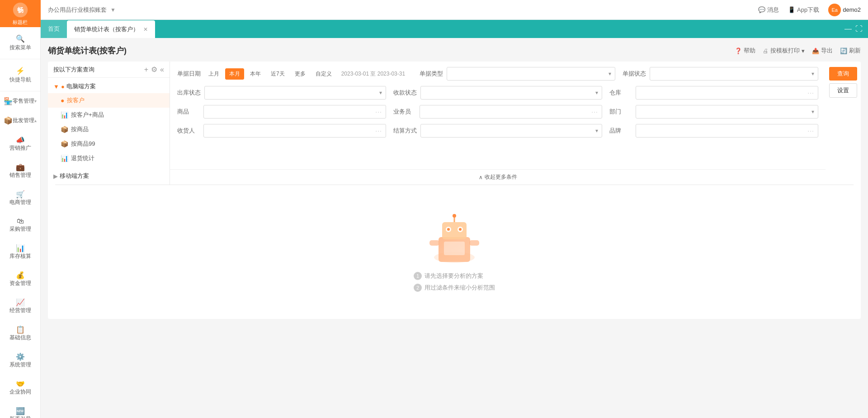  Describe the element at coordinates (20, 410) in the screenshot. I see `sidebar-item-newuser: 🆕 新手引导` at that location.